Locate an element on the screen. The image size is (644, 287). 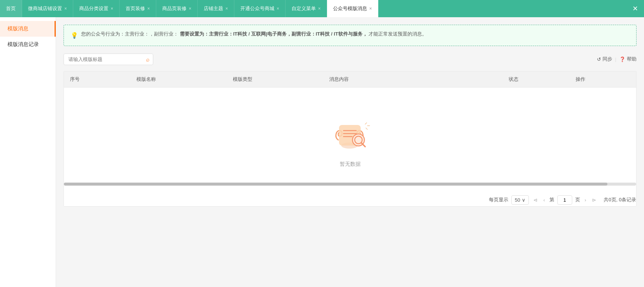
tab-product-decor-label: 商品页装修 is located at coordinates (174, 9).